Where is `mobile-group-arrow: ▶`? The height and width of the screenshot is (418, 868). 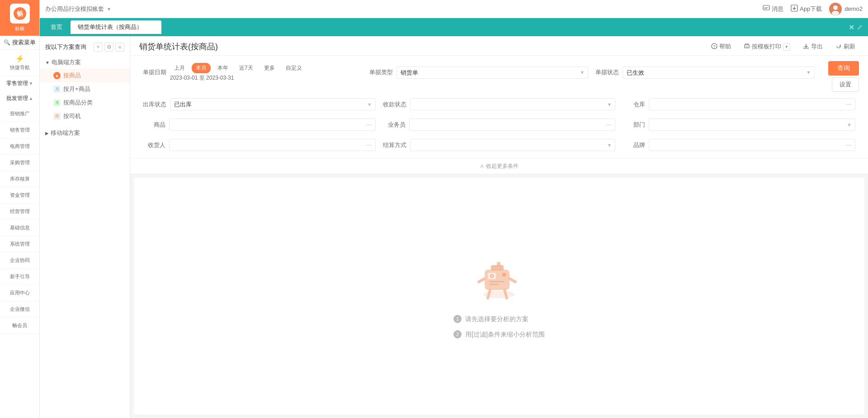
mobile-group-arrow: ▶ is located at coordinates (47, 133).